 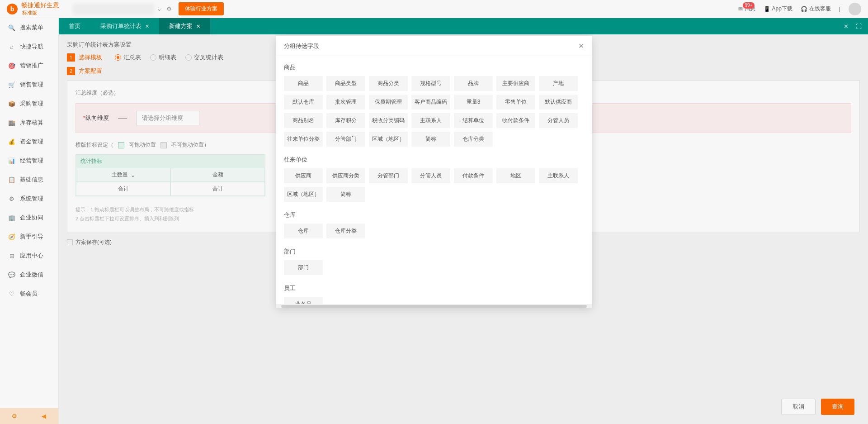 I want to click on modal-header: 分组待选字段 ✕, so click(x=434, y=46).